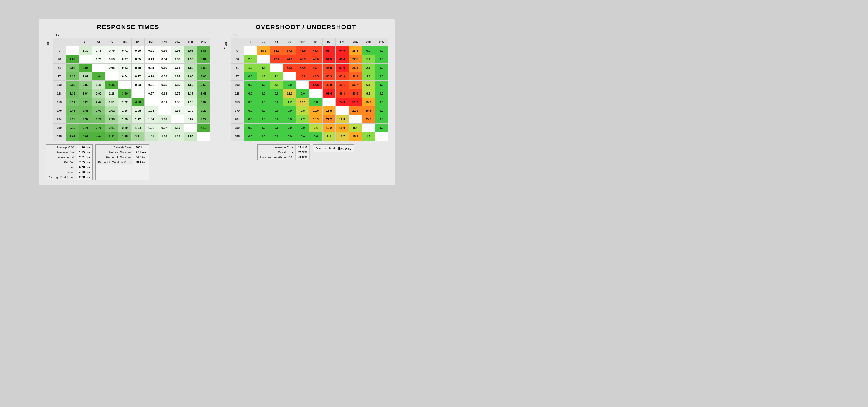 The height and width of the screenshot is (407, 868). What do you see at coordinates (86, 94) in the screenshot?
I see `table-cell: 3.04` at bounding box center [86, 94].